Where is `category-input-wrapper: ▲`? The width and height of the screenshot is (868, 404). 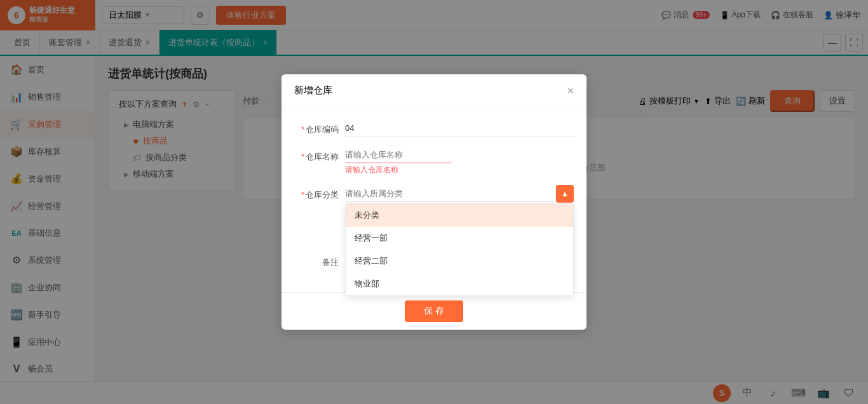 category-input-wrapper: ▲ is located at coordinates (459, 194).